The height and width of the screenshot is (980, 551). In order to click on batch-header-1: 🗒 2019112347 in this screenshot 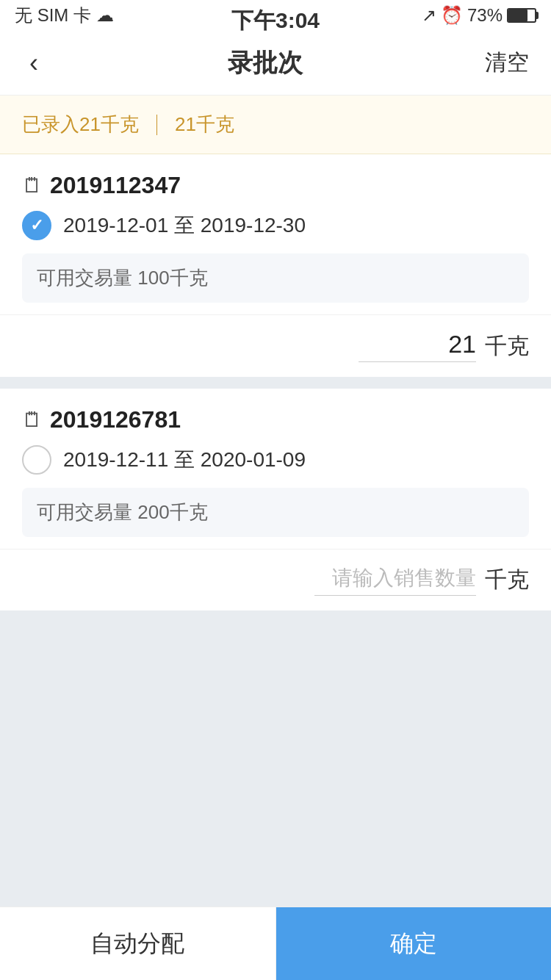, I will do `click(276, 181)`.